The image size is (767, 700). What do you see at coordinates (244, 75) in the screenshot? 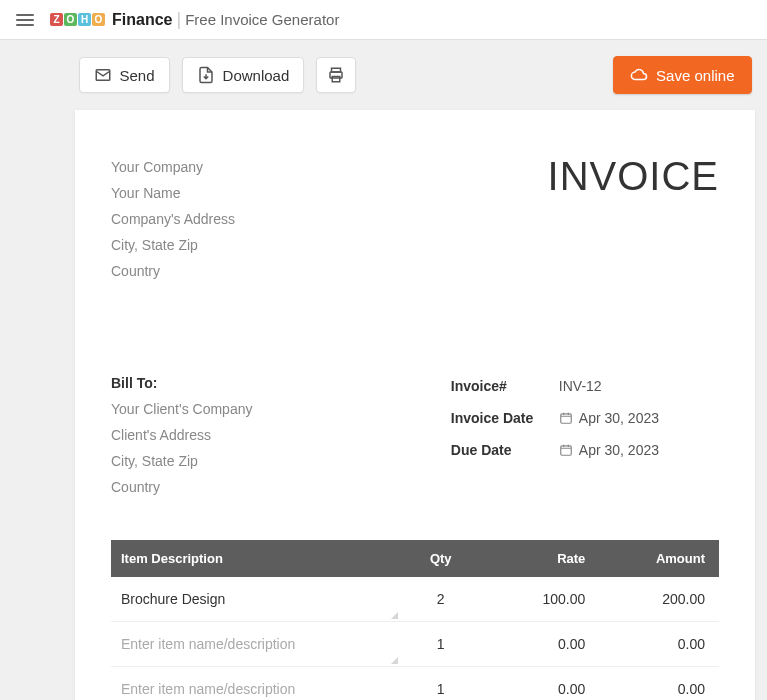
I see `download-button: Download` at bounding box center [244, 75].